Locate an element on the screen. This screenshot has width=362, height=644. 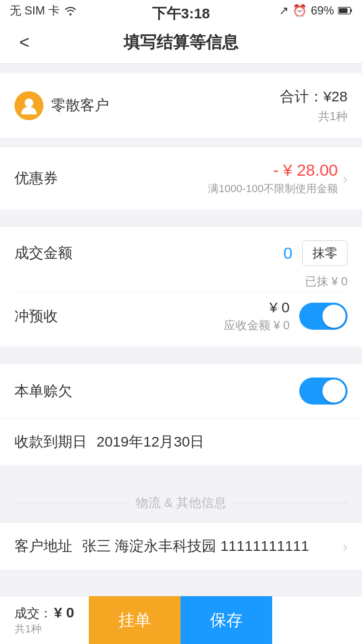
address-value: 张三 海淀永丰科技园 11111111111 is located at coordinates (212, 546).